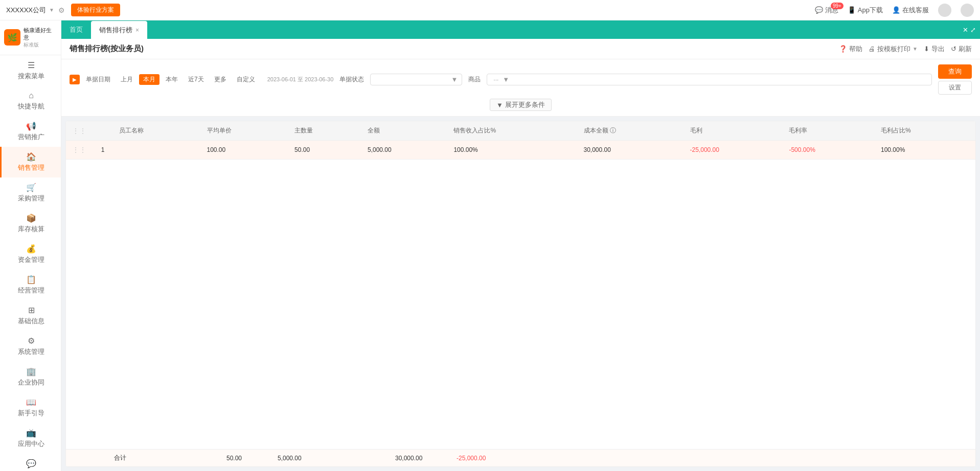  I want to click on row-rank: 1, so click(103, 150).